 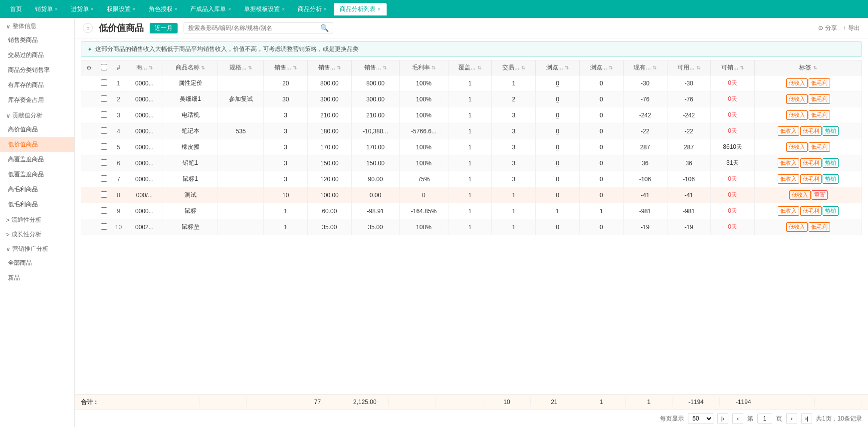 I want to click on col-checkbox, so click(x=104, y=68).